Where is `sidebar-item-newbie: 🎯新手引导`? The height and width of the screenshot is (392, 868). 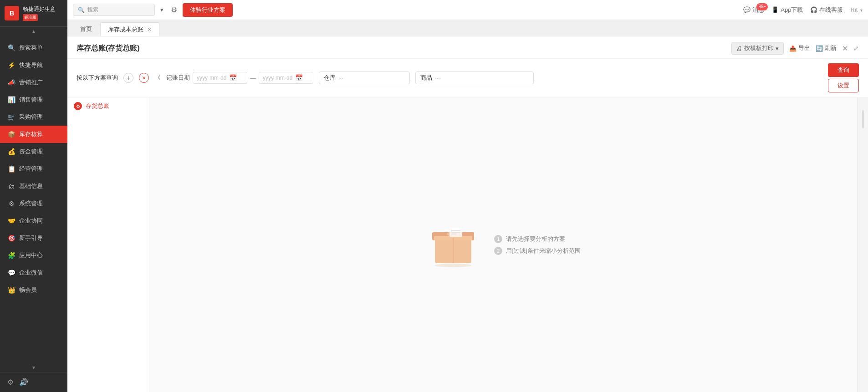 sidebar-item-newbie: 🎯新手引导 is located at coordinates (34, 238).